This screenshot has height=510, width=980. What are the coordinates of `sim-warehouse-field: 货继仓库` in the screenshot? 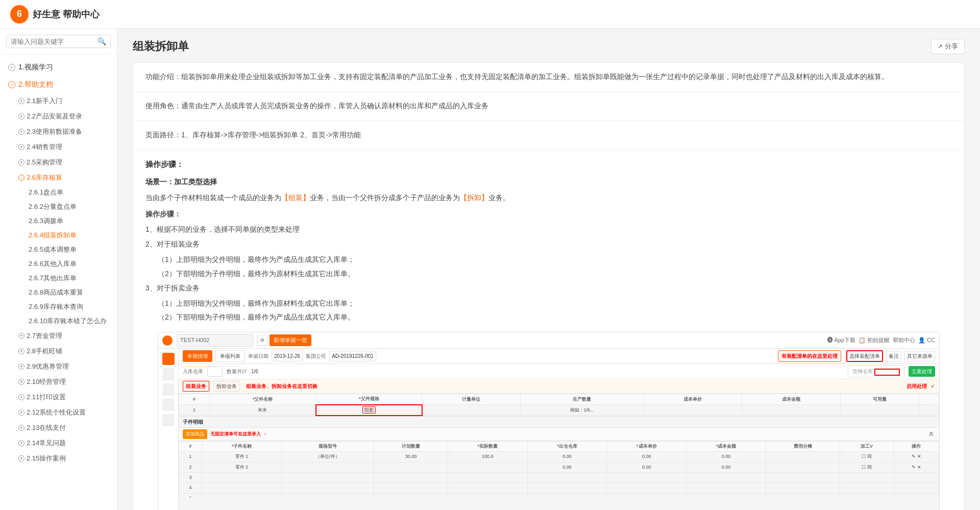 It's located at (876, 372).